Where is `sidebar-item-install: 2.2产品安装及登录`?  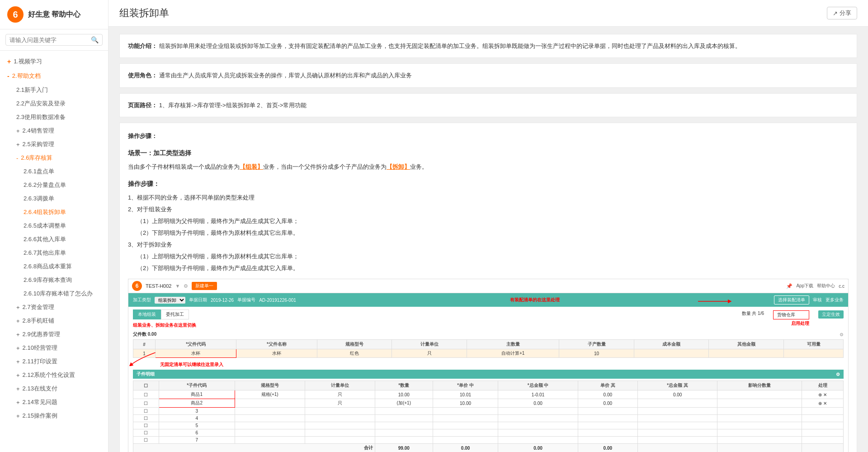 sidebar-item-install: 2.2产品安装及登录 is located at coordinates (54, 104).